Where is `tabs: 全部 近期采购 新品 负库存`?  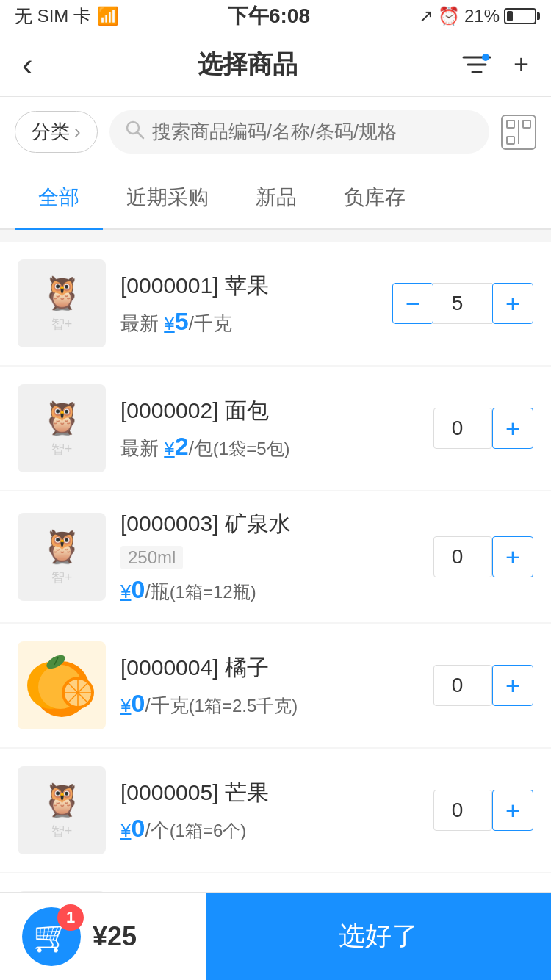
tabs: 全部 近期采购 新品 负库存 is located at coordinates (276, 198).